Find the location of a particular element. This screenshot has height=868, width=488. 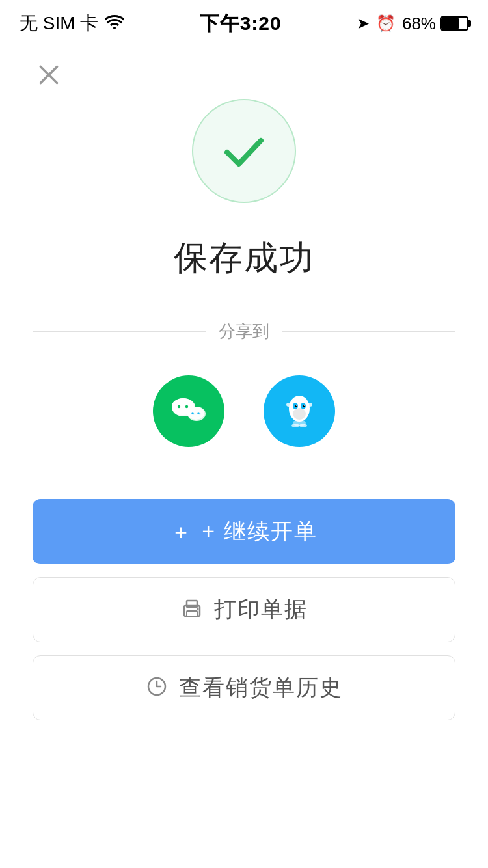

share-icons-row is located at coordinates (244, 411).